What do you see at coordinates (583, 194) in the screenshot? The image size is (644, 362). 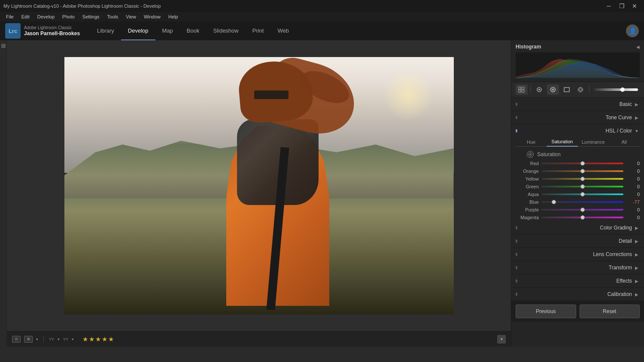 I see `slider-thumb-aqua` at bounding box center [583, 194].